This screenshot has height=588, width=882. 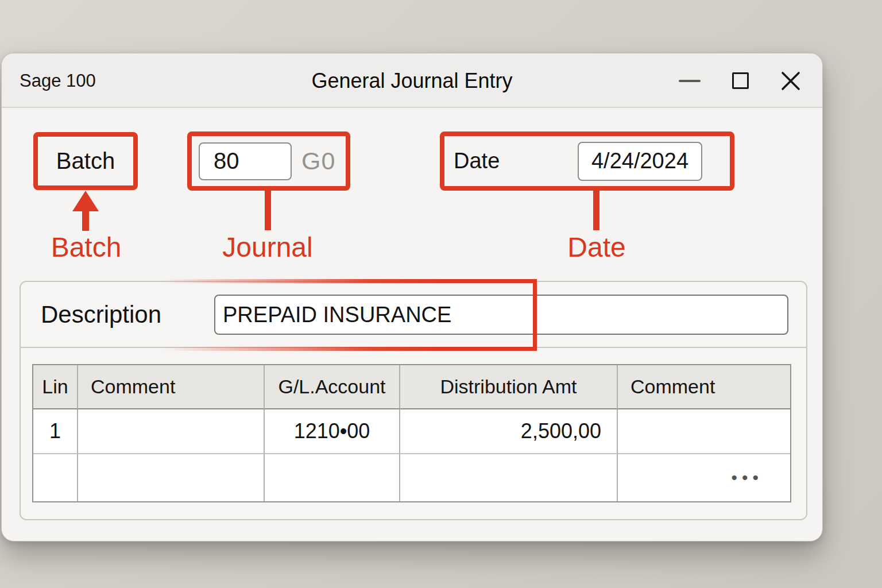 I want to click on batch-annotation-box: Batch, so click(x=86, y=161).